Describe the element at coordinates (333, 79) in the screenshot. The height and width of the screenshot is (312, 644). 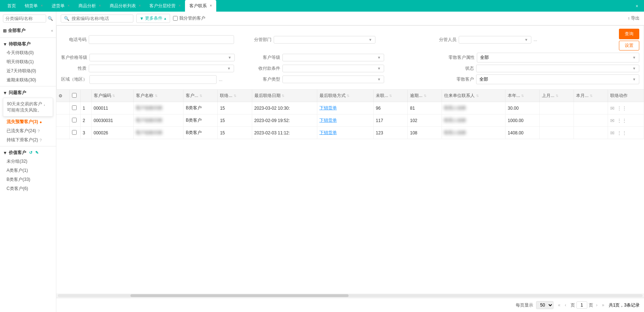
I see `filter-customer-type-select: ▼` at that location.